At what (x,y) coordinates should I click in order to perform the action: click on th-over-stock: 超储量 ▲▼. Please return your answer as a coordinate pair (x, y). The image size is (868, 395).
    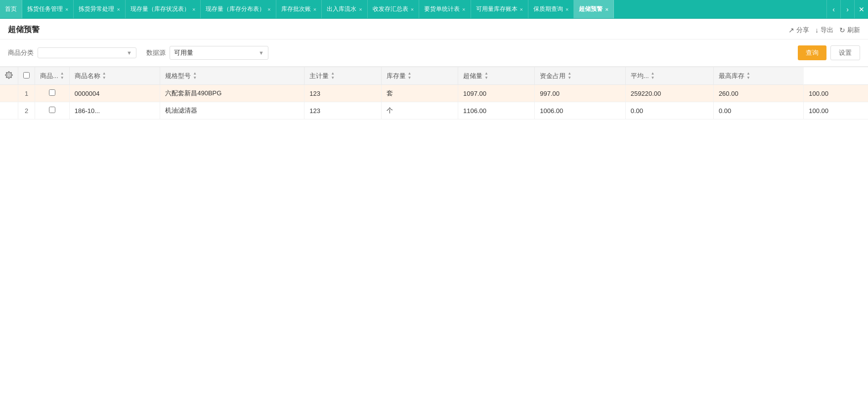
    Looking at the image, I should click on (496, 76).